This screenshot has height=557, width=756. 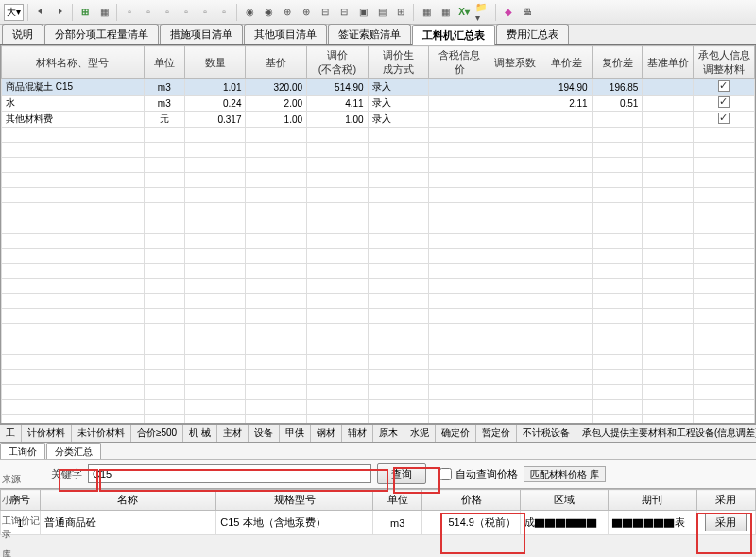 What do you see at coordinates (357, 433) in the screenshot?
I see `filter-tab: 辅材` at bounding box center [357, 433].